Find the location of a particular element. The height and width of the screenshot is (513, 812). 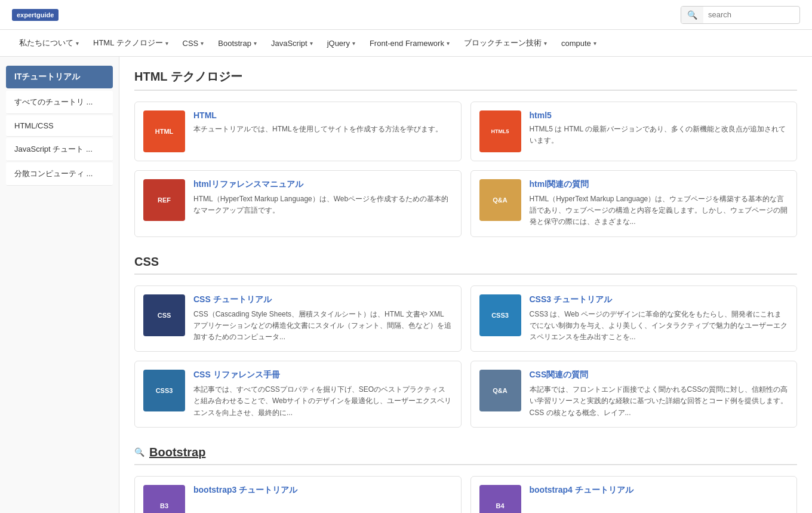

html-card-desc: 本チュートリアルでは、HTMLを使用してサイトを作成する方法を学びます。 is located at coordinates (323, 129).